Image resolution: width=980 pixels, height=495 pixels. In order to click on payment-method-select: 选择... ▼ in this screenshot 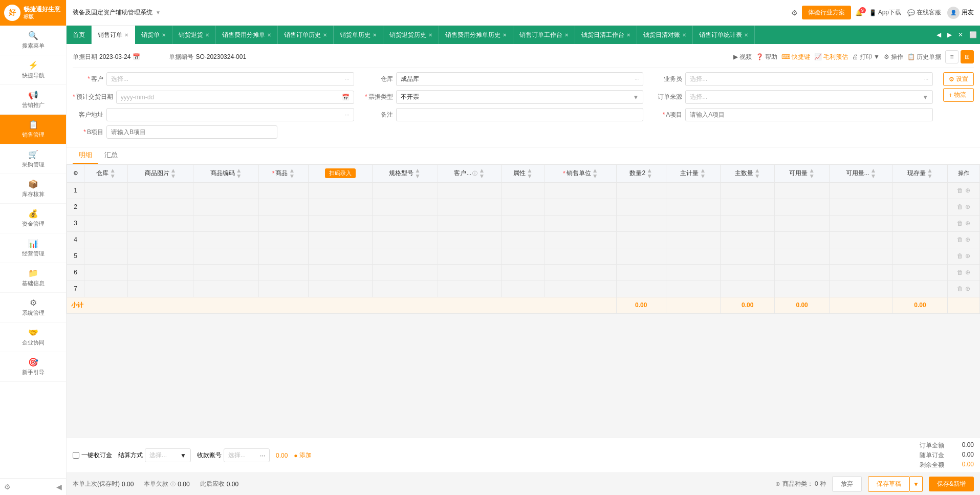, I will do `click(168, 456)`.